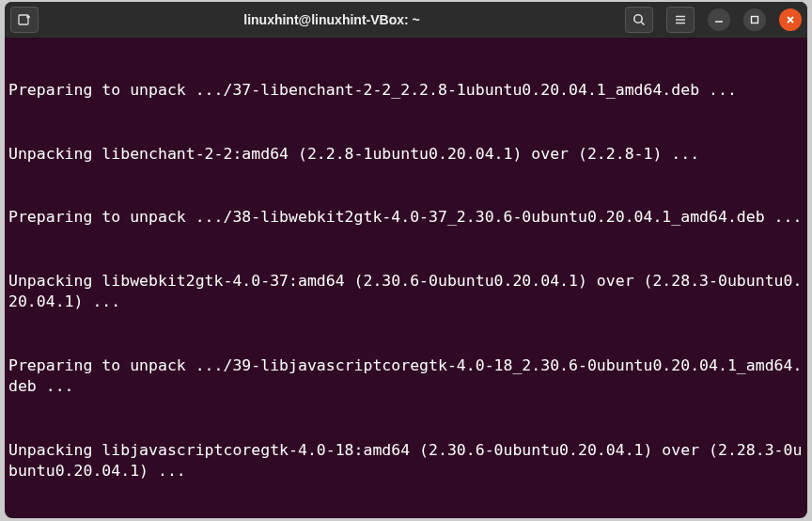 The height and width of the screenshot is (521, 812). I want to click on close-icon, so click(790, 20).